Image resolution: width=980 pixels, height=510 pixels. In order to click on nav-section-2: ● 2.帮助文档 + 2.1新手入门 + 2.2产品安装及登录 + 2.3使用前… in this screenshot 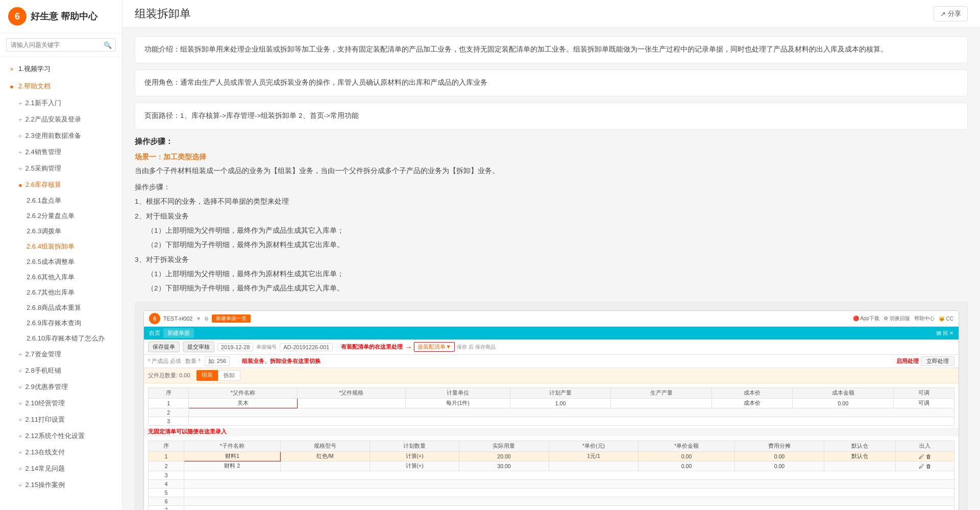, I will do `click(61, 285)`.